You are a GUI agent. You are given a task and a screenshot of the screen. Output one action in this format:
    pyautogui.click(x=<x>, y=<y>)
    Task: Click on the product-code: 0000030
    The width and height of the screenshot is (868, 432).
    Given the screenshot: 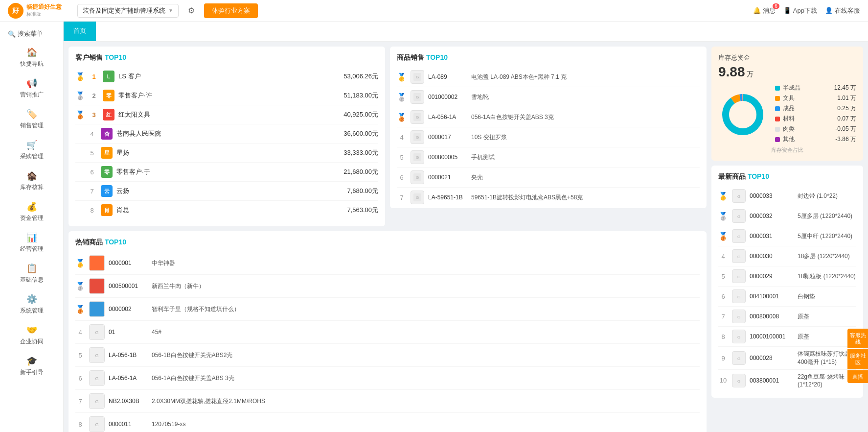 What is the action you would take?
    pyautogui.click(x=772, y=256)
    